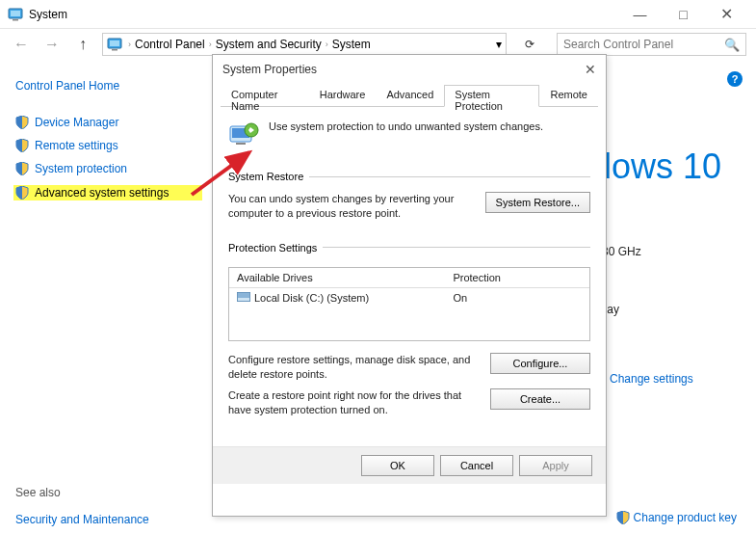 Image resolution: width=756 pixels, height=534 pixels. What do you see at coordinates (517, 278) in the screenshot?
I see `col-protection: Protection` at bounding box center [517, 278].